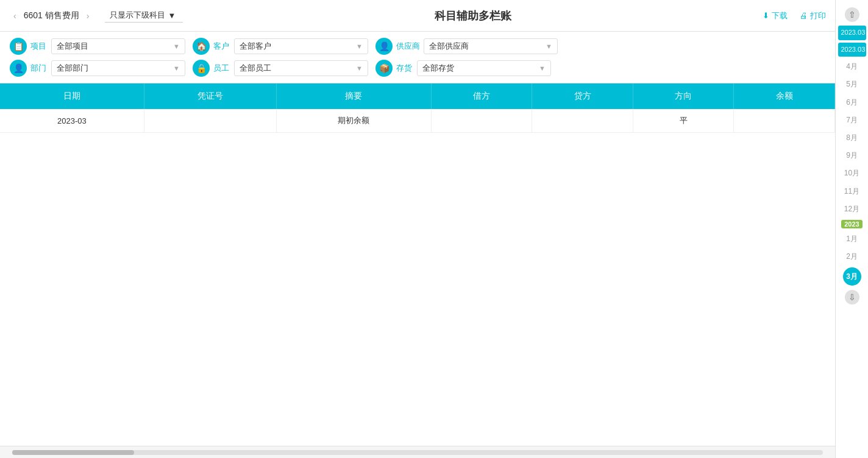 The image size is (868, 458). Describe the element at coordinates (852, 67) in the screenshot. I see `sidebar-month-4: 4月` at that location.